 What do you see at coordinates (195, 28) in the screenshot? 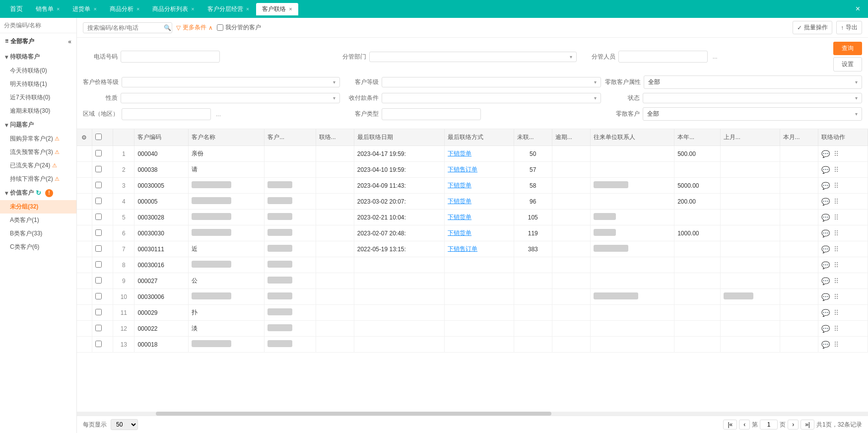
I see `more-filter-btn: ▽ 更多条件 ∧` at bounding box center [195, 28].